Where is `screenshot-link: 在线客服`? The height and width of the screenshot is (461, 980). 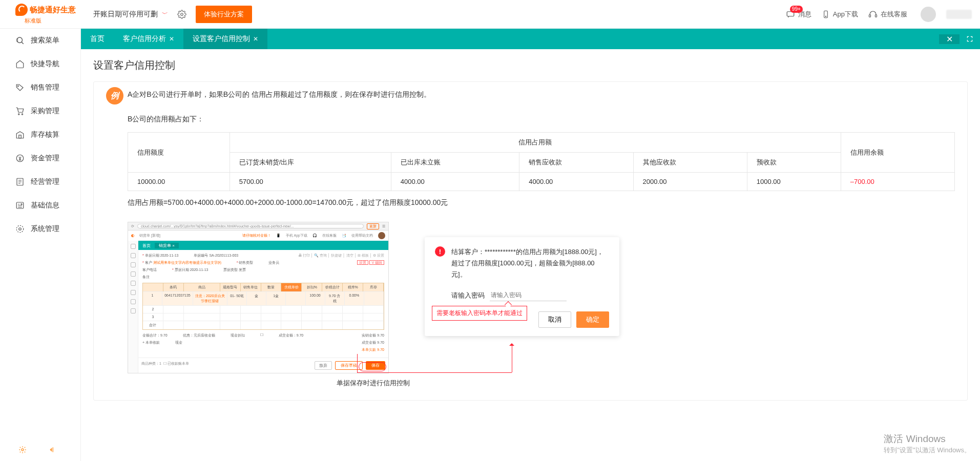
screenshot-link: 在线客服 is located at coordinates (329, 236).